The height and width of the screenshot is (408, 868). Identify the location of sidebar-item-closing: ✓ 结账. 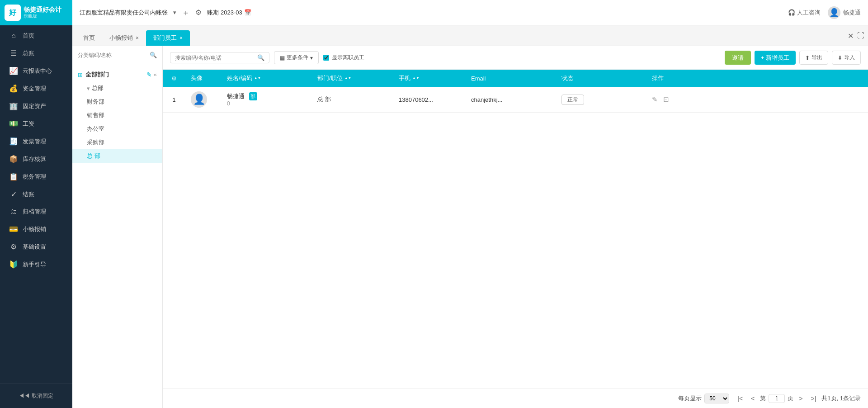
(36, 195).